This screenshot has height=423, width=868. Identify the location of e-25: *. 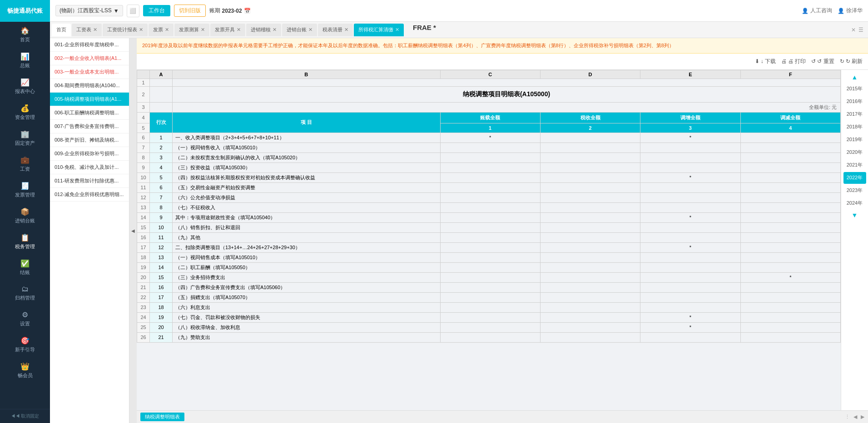
(690, 327).